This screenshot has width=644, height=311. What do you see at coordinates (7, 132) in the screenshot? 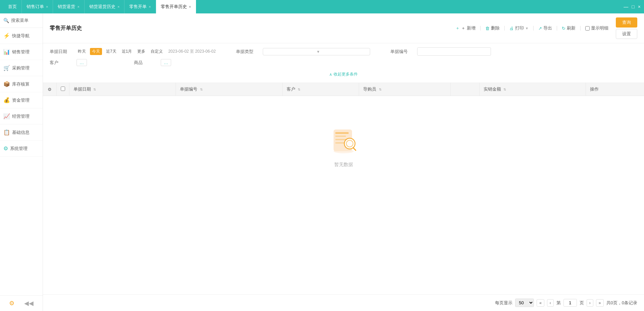
I see `basic-info-icon: 📋` at bounding box center [7, 132].